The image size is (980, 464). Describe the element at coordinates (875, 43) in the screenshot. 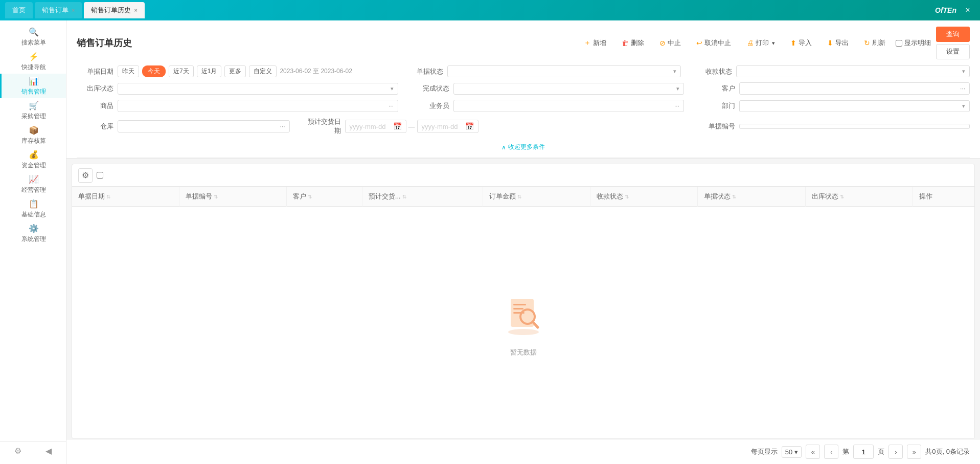

I see `refresh-button: ↻ 刷新` at that location.